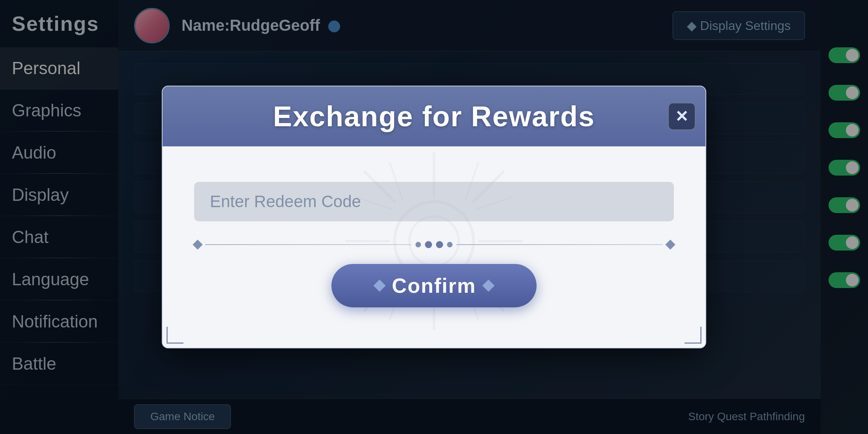 The width and height of the screenshot is (868, 434). What do you see at coordinates (434, 342) in the screenshot?
I see `modal-footer` at bounding box center [434, 342].